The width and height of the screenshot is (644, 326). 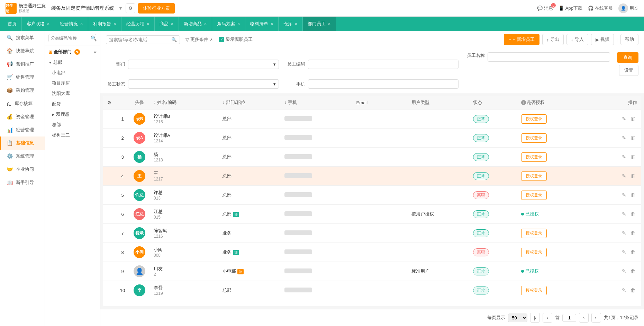 What do you see at coordinates (22, 51) in the screenshot?
I see `sidebar-item-quick: 🏠 快捷导航` at bounding box center [22, 51].